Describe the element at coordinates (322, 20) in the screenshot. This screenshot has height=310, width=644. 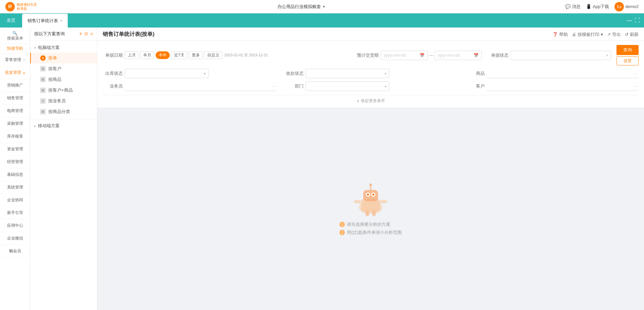
I see `tabbar: 首页 销售订单统计表 × — ⛶` at that location.